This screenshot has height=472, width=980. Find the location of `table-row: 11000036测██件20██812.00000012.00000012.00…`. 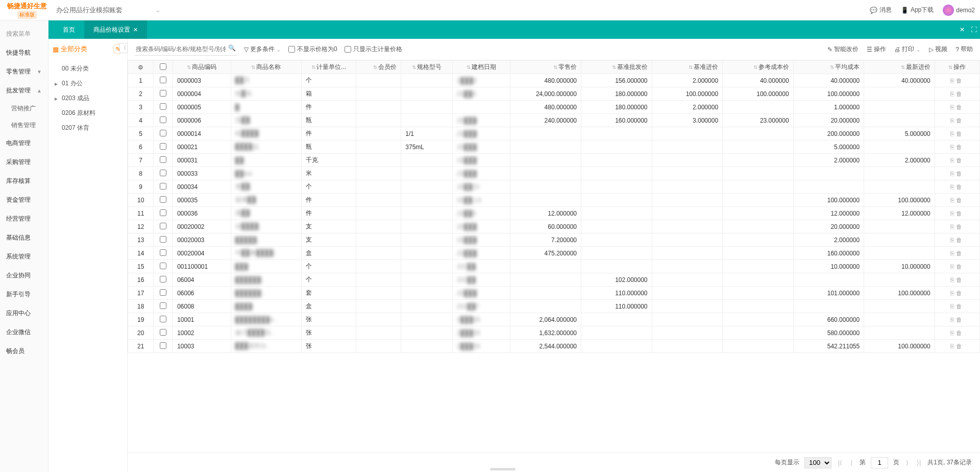

table-row: 11000036测██件20██812.00000012.00000012.00… is located at coordinates (554, 214).